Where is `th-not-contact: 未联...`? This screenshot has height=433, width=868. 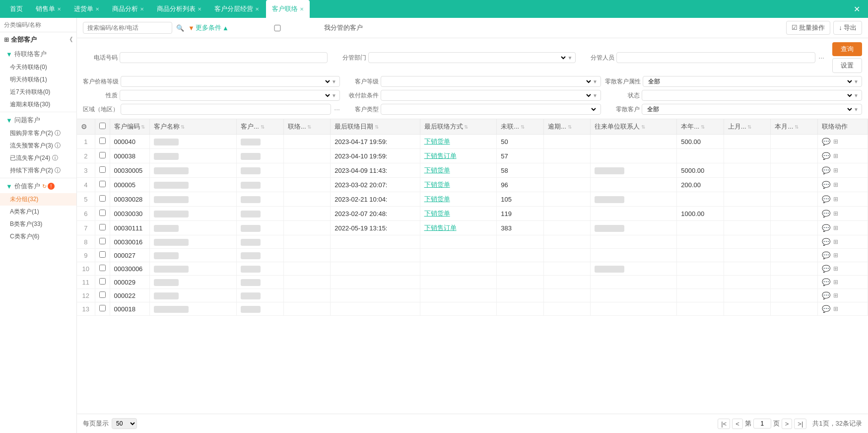
th-not-contact: 未联... is located at coordinates (520, 127).